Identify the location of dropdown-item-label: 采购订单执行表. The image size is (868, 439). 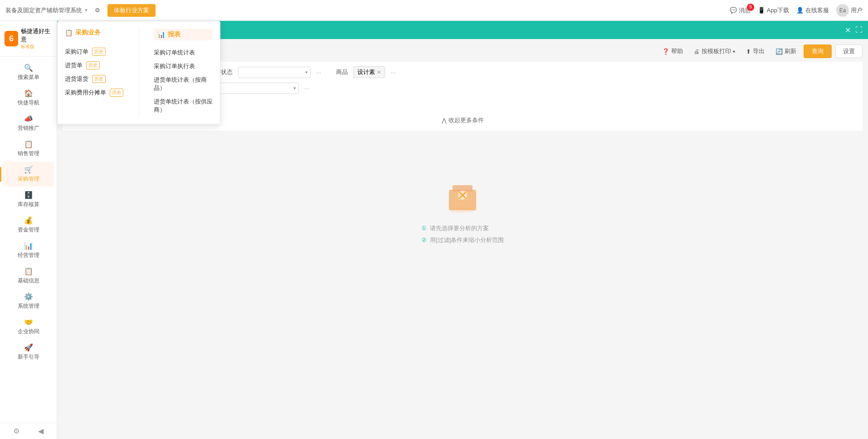
(174, 66).